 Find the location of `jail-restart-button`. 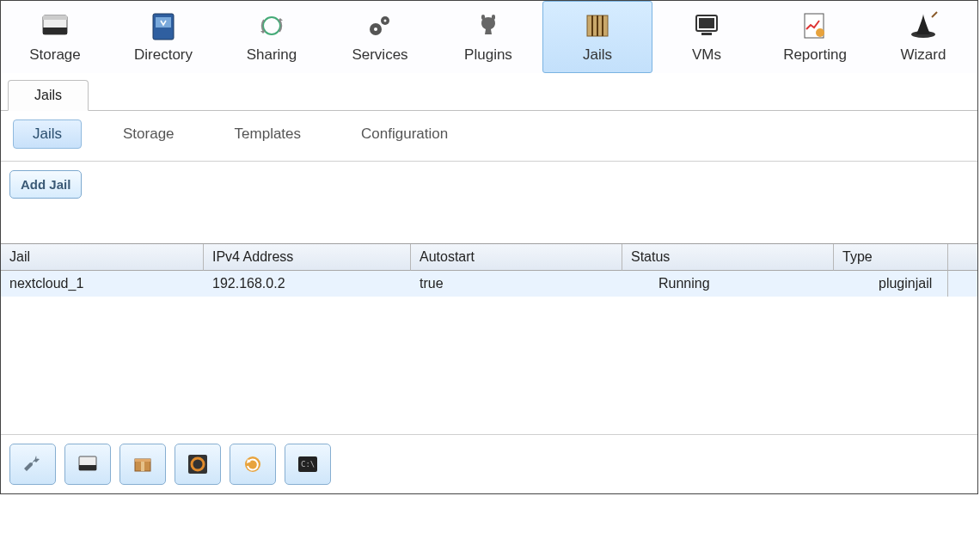

jail-restart-button is located at coordinates (253, 464).